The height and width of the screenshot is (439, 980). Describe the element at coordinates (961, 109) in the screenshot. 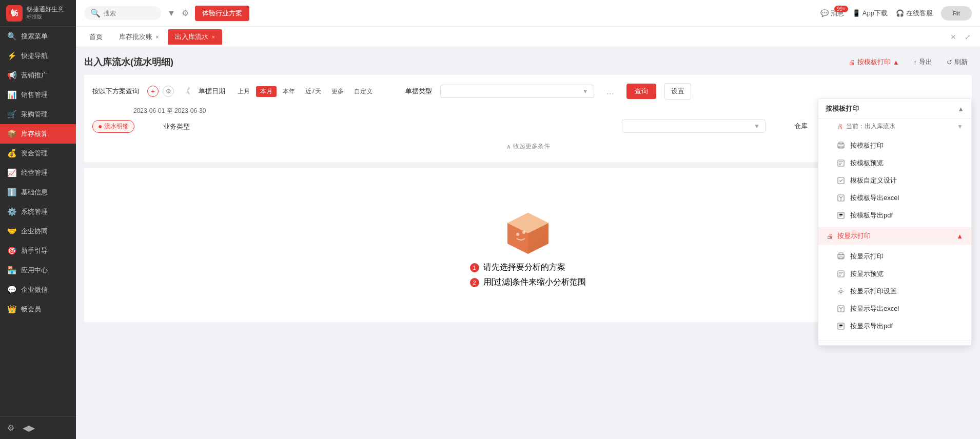

I see `dropdown-header-icons: ▲` at that location.